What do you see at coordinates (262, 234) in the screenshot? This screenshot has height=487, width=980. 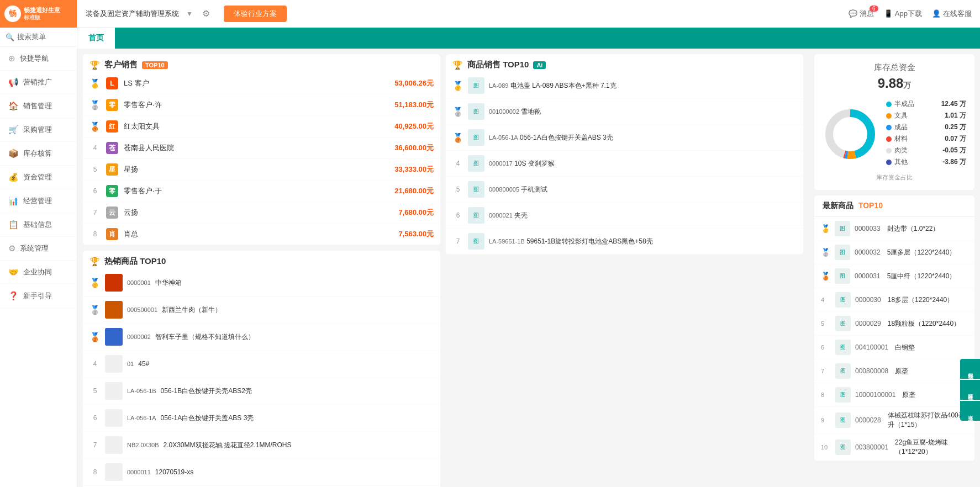 I see `customer-sales-row: 8 肖 肖总 7,563.00元` at bounding box center [262, 234].